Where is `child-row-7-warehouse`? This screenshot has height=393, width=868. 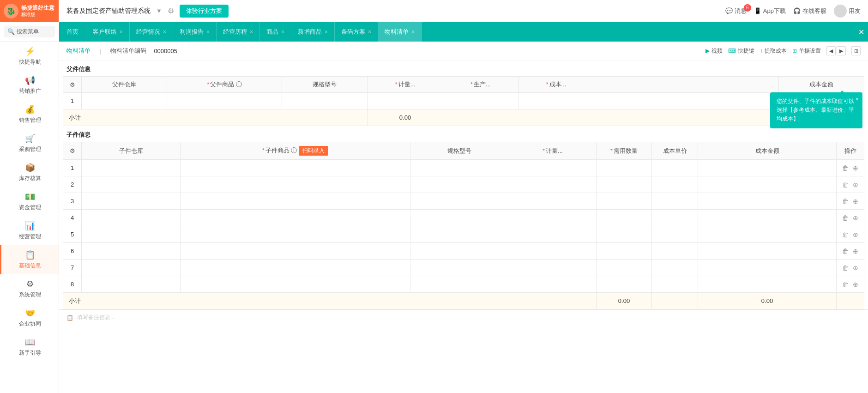 child-row-7-warehouse is located at coordinates (131, 268).